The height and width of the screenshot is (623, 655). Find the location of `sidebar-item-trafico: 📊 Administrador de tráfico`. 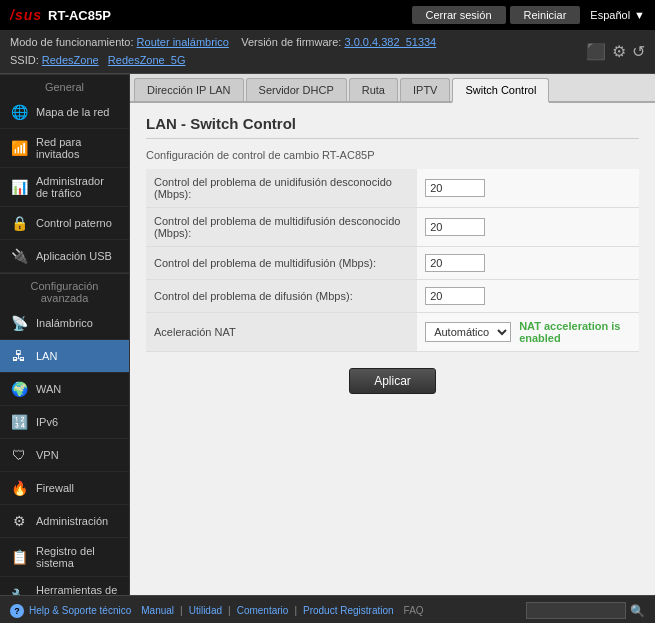

sidebar-item-trafico: 📊 Administrador de tráfico is located at coordinates (64, 188).